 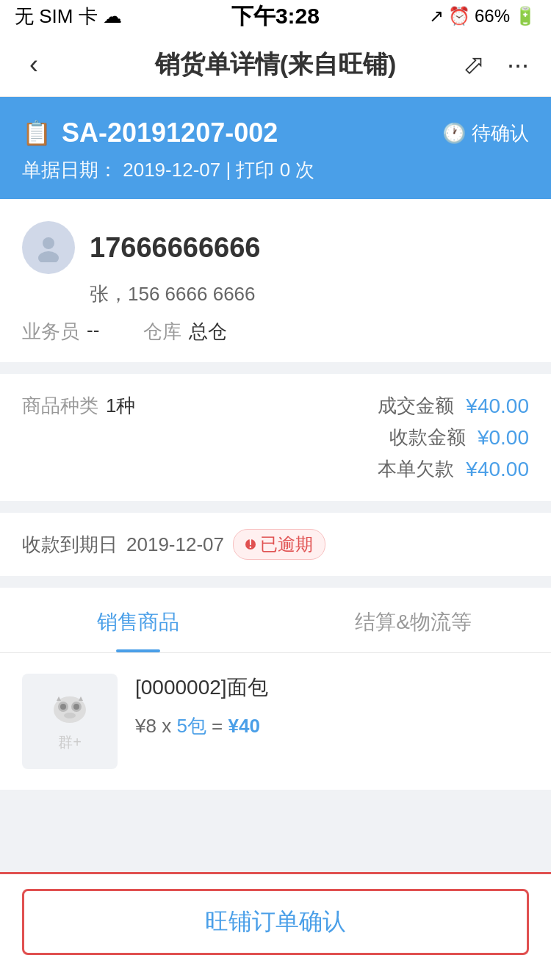 I want to click on customer-meta: 业务员 -- 仓库 总仓, so click(x=276, y=332).